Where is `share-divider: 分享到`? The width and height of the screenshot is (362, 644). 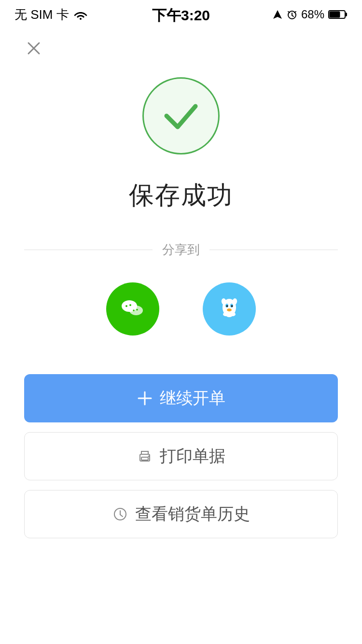
share-divider: 分享到 is located at coordinates (181, 250).